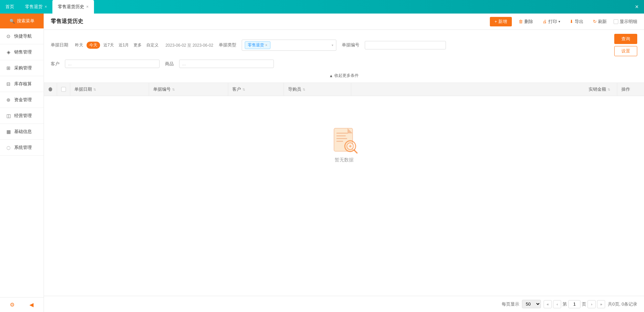 This screenshot has width=644, height=312. Describe the element at coordinates (31, 305) in the screenshot. I see `collapse-sidebar-icon: ◀` at that location.